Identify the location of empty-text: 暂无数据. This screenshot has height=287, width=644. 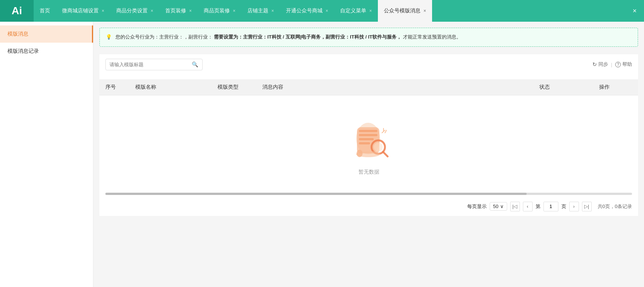
(369, 172).